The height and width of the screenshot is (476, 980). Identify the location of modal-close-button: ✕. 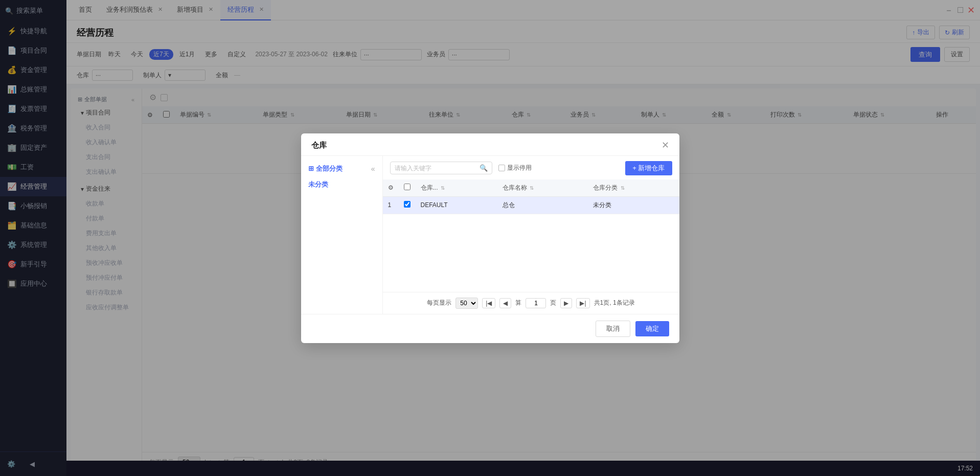
(666, 145).